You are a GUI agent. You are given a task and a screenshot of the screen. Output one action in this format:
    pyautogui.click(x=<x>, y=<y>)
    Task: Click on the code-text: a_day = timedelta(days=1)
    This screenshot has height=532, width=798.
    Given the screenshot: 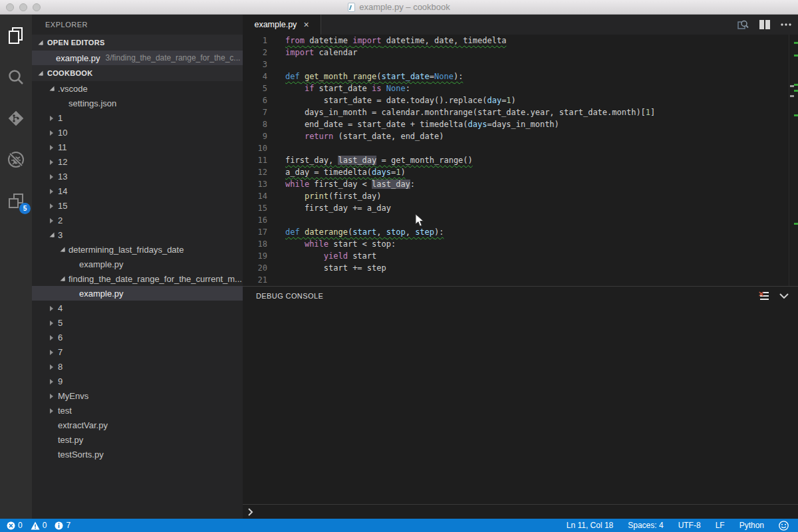 What is the action you would take?
    pyautogui.click(x=346, y=172)
    